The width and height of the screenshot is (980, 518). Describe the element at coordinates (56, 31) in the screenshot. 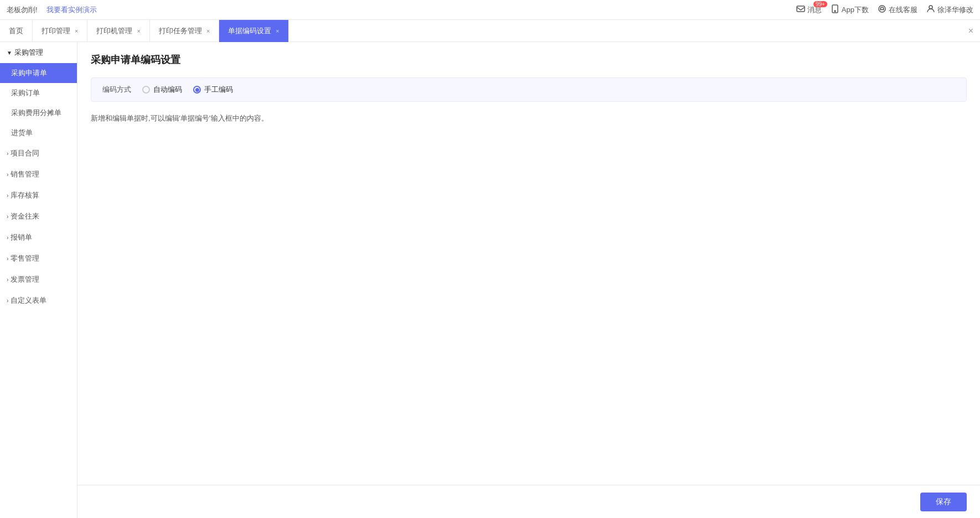

I see `tab-print-mgmt-label: 打印管理` at that location.